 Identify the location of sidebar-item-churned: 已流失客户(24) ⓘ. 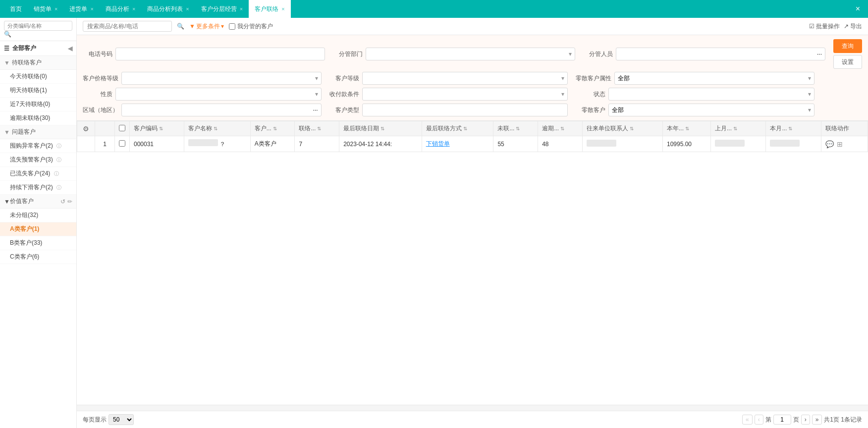
(38, 174).